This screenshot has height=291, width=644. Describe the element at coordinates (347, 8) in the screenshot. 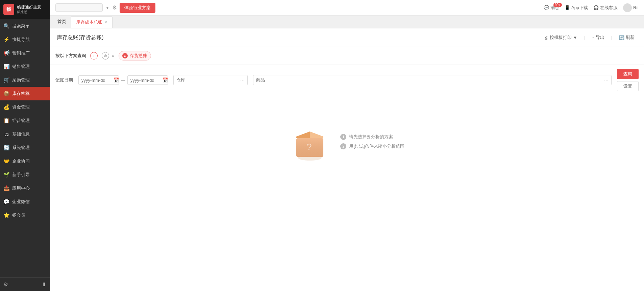

I see `topbar: ▼ ⚙ 体验行业方案 💬 消息 99+ 📱 App下载 🎧 在线客服 Rit` at that location.